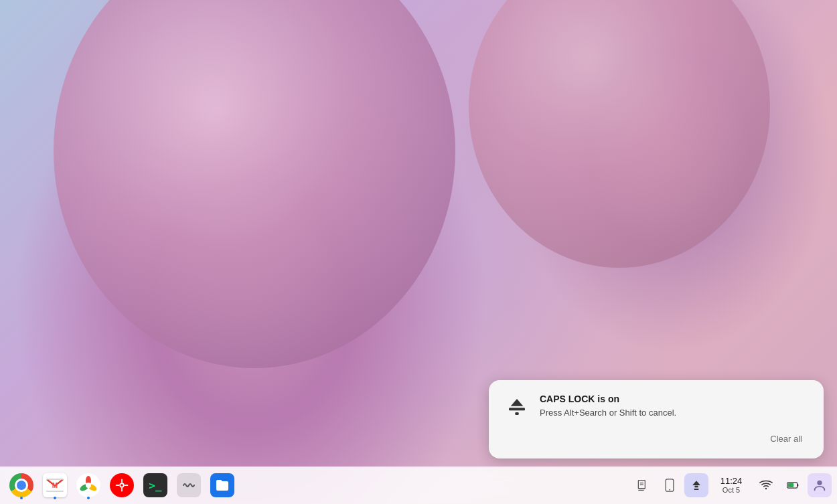 The image size is (837, 504). What do you see at coordinates (222, 485) in the screenshot?
I see `taskbar-app-files` at bounding box center [222, 485].